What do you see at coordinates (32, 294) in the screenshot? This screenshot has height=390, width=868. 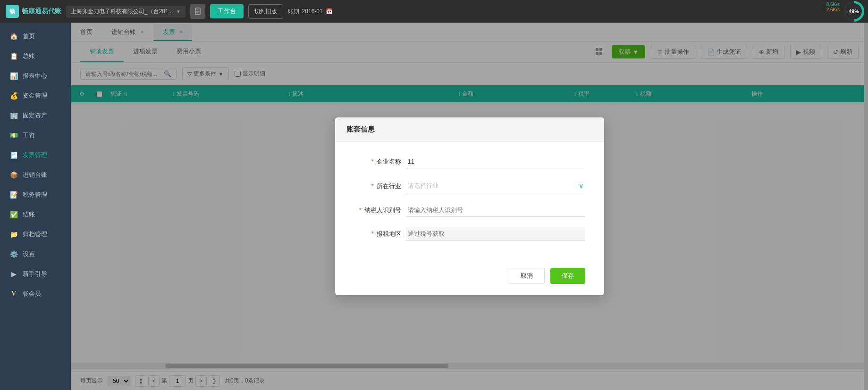 I see `sidebar-label-member: 畅会员` at bounding box center [32, 294].